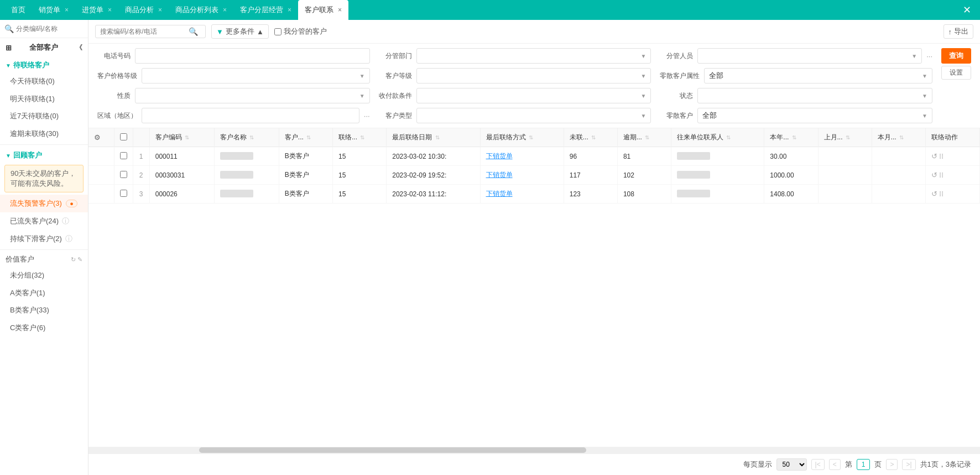  What do you see at coordinates (534, 56) in the screenshot?
I see `filter-dept-select: ▼` at bounding box center [534, 56].